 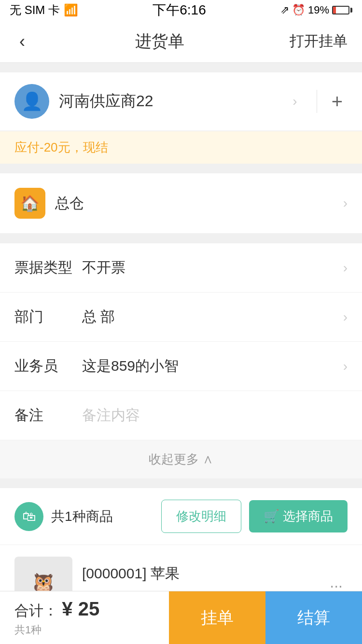 What do you see at coordinates (71, 10) in the screenshot?
I see `wifi-icon: 📶` at bounding box center [71, 10].